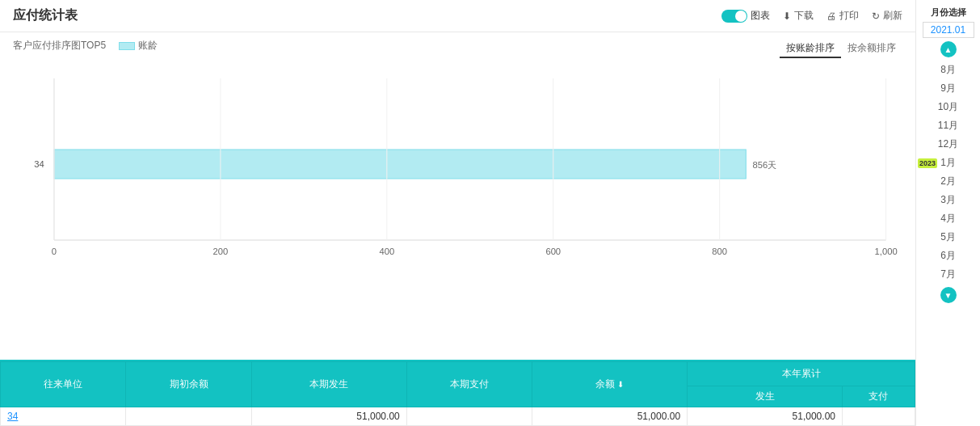 This screenshot has width=980, height=426. I want to click on month-9: 9月, so click(948, 89).